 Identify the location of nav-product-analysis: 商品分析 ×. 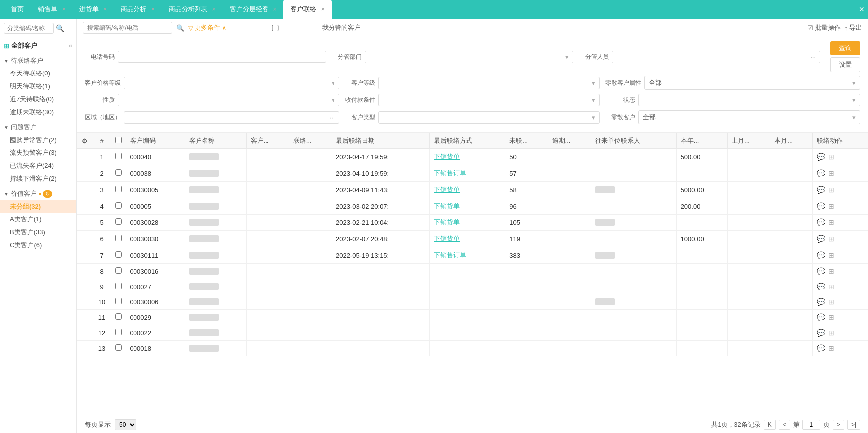
(138, 9).